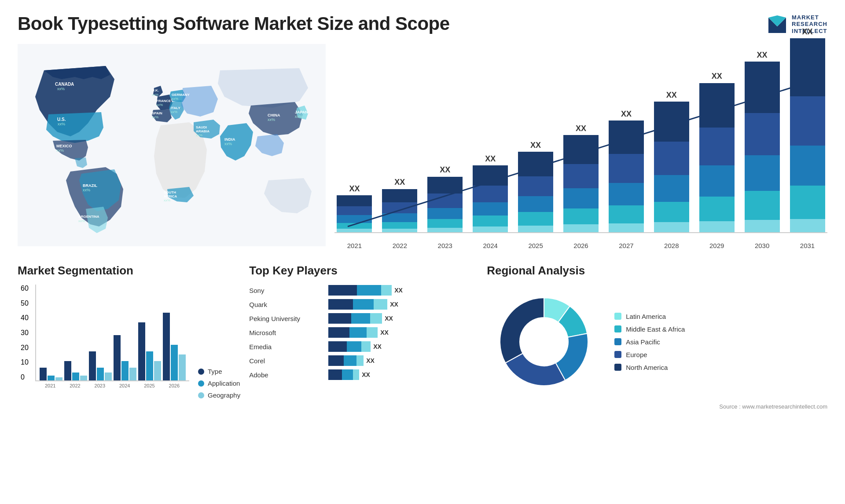 This screenshot has height=504, width=845. Describe the element at coordinates (181, 95) in the screenshot. I see `svg-text: GERMANY` at that location.